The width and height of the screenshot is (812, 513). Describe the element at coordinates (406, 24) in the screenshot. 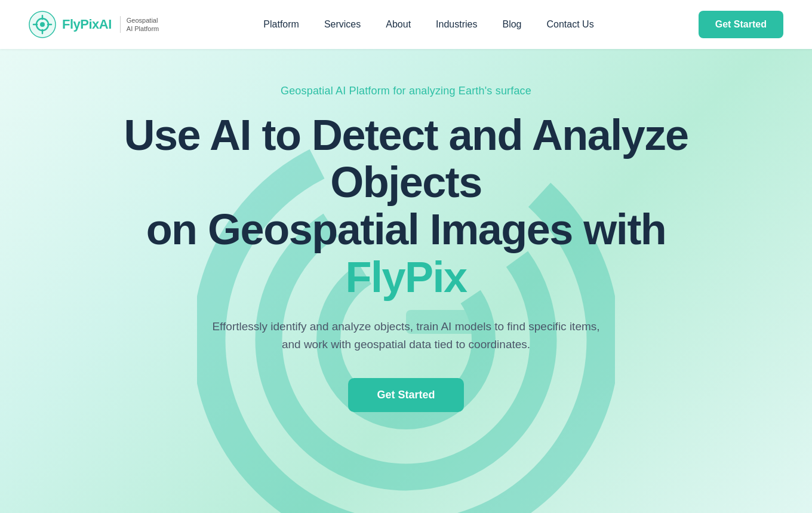

I see `navbar: FlyPixAI Geospatial AI Platform Platform…` at that location.